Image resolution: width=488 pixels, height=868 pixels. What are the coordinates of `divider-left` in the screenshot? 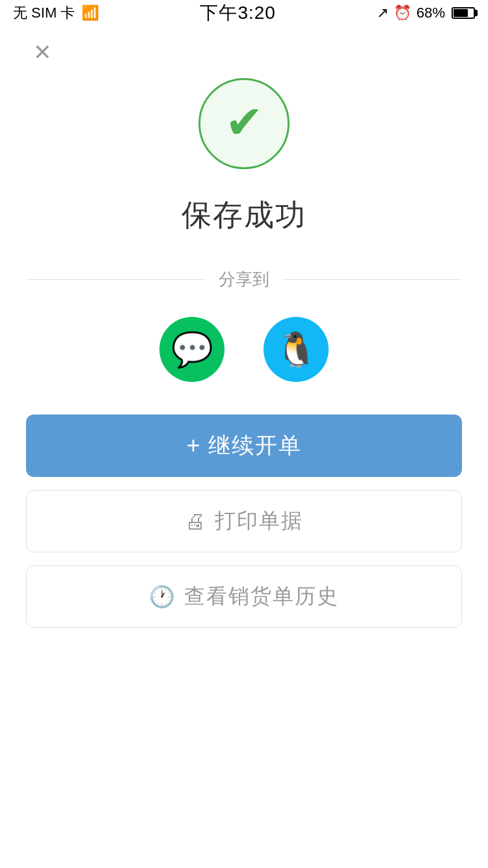 It's located at (116, 280).